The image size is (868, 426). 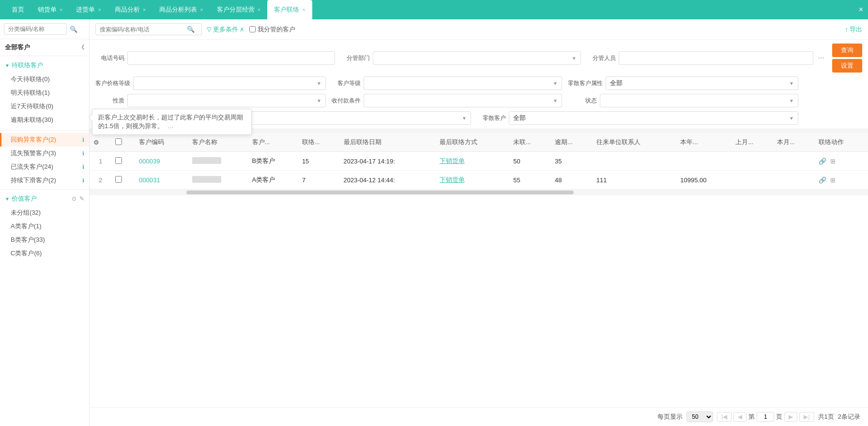 What do you see at coordinates (472, 162) in the screenshot?
I see `row-last-method-1: 下销货单` at bounding box center [472, 162].